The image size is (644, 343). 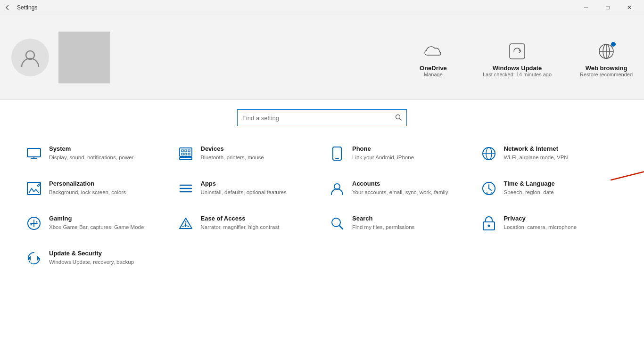 I want to click on search-box, so click(x=322, y=118).